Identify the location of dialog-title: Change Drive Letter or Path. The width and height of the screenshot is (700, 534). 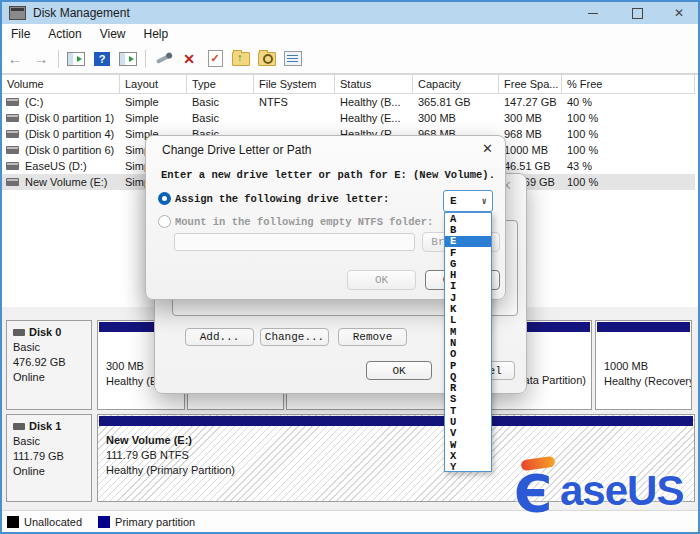
(236, 150).